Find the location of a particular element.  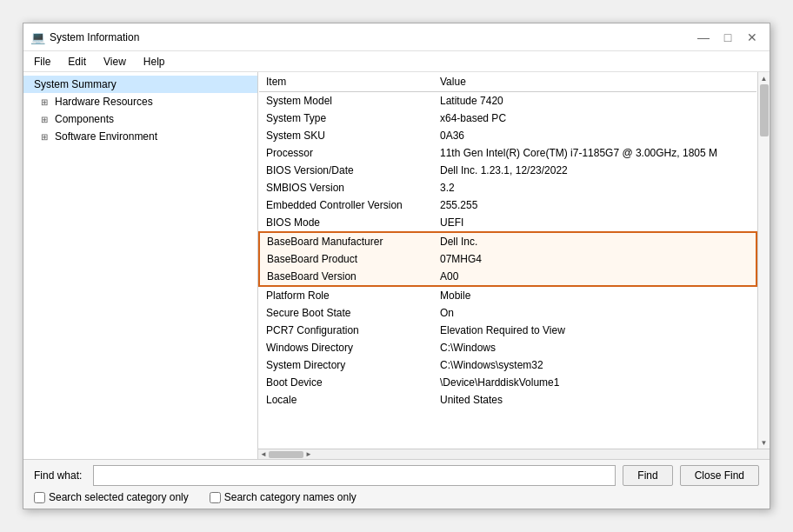

scroll-x-thumb is located at coordinates (286, 455).